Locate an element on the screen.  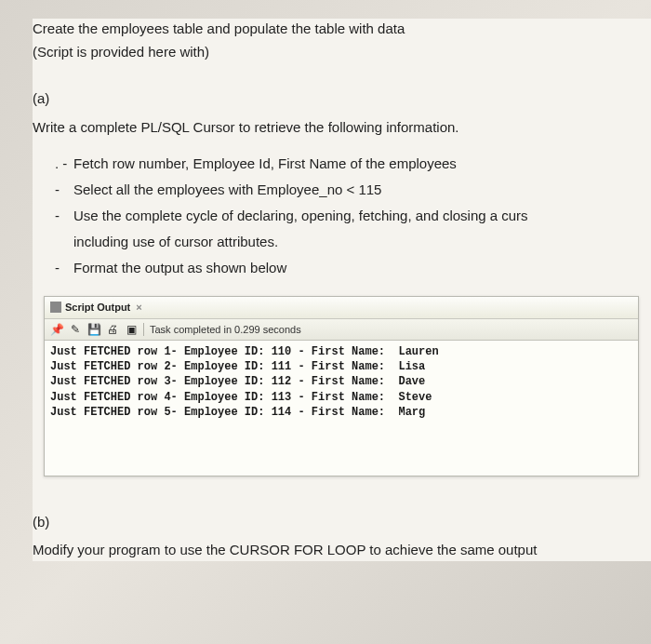
output-line: Just FETCHED row 5- Employee ID: 114 - F… is located at coordinates (341, 412).